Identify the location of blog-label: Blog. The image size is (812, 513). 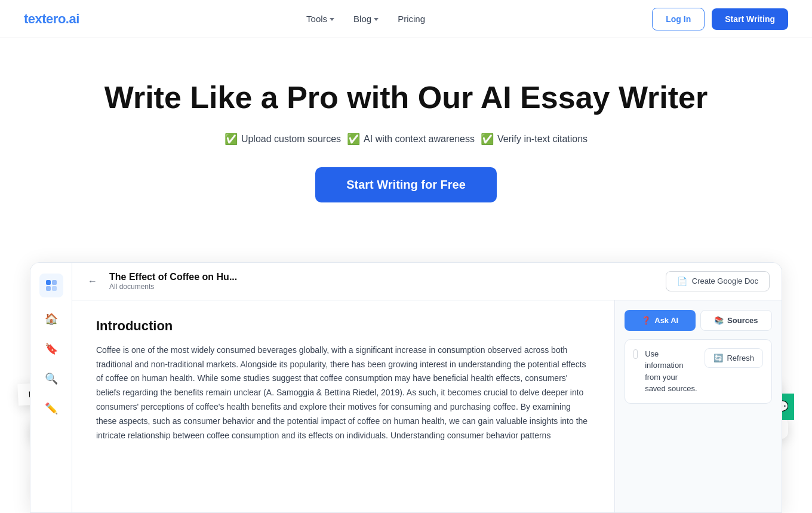
(362, 19).